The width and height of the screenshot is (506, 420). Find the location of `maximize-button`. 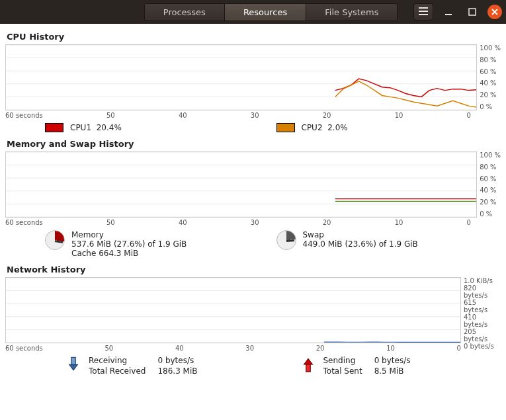

maximize-button is located at coordinates (472, 12).